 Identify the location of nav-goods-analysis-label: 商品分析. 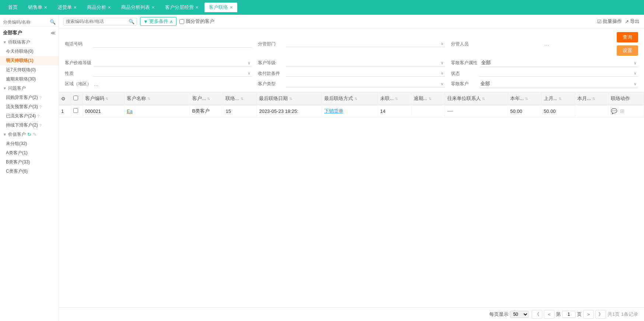
(97, 7).